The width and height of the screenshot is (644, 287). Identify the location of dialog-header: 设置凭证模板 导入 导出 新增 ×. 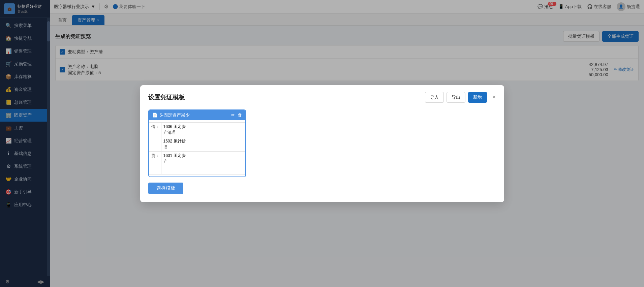
(322, 94).